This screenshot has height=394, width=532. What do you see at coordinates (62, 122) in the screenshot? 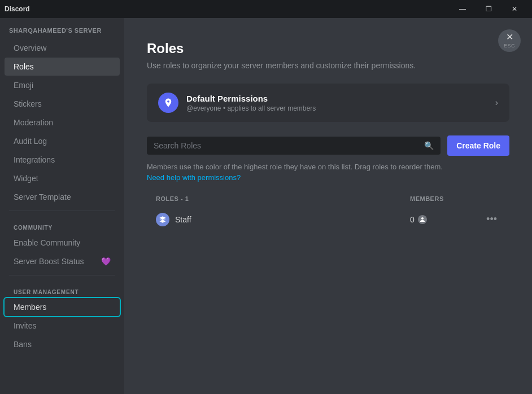
I see `sidebar-item-moderation: Moderation` at bounding box center [62, 122].